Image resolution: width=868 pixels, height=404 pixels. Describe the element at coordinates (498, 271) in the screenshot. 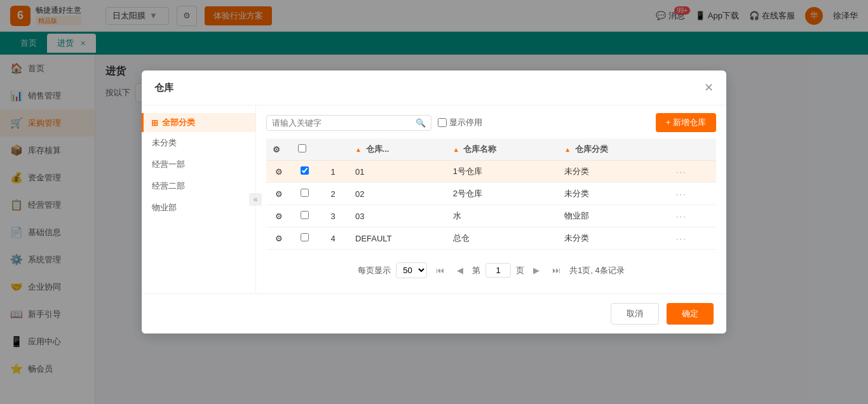

I see `page-number-input` at that location.